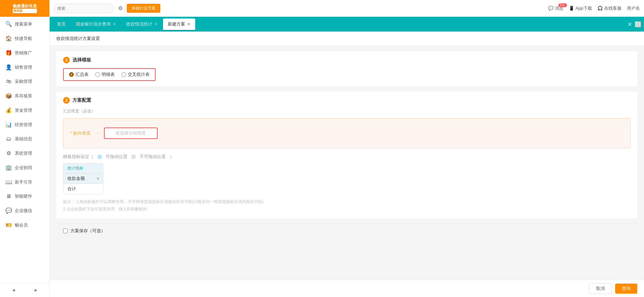 This screenshot has width=644, height=297. I want to click on sidebar-item-basic: 🗂基础信息, so click(25, 139).